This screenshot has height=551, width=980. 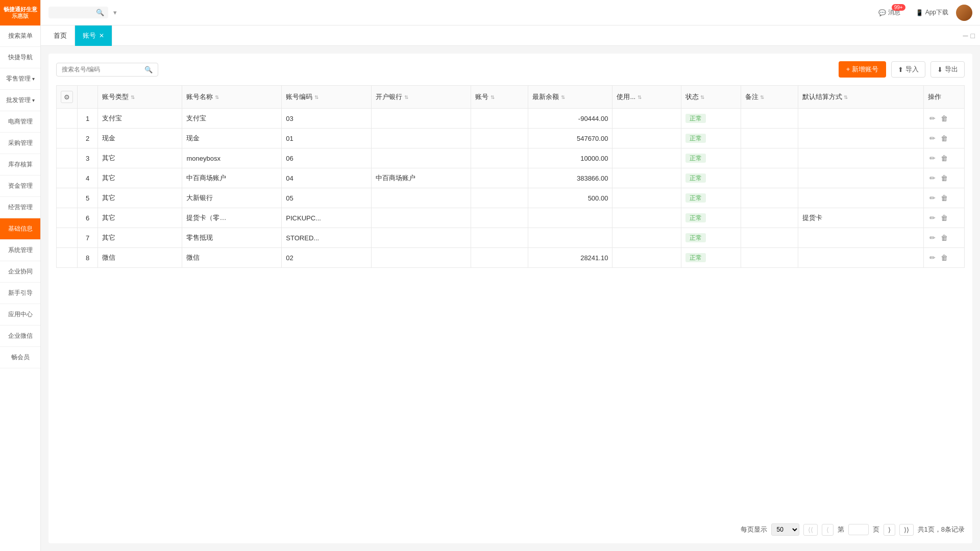 What do you see at coordinates (570, 238) in the screenshot?
I see `row-balance-cell` at bounding box center [570, 238].